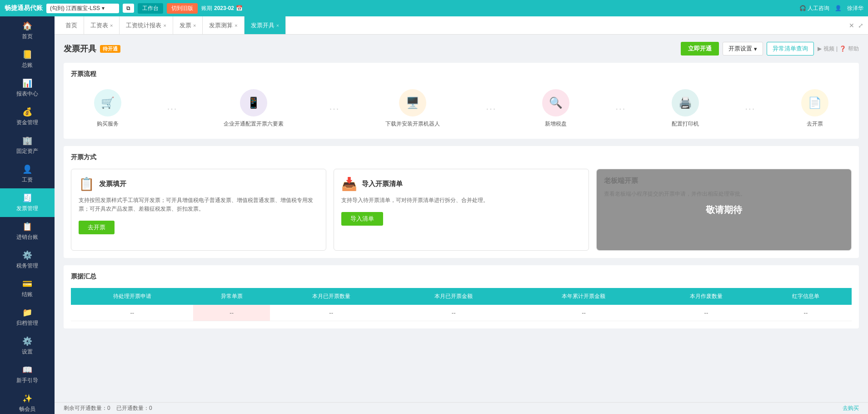  What do you see at coordinates (27, 231) in the screenshot?
I see `sidebar-item-purchase: 📋 进销台账` at bounding box center [27, 231].